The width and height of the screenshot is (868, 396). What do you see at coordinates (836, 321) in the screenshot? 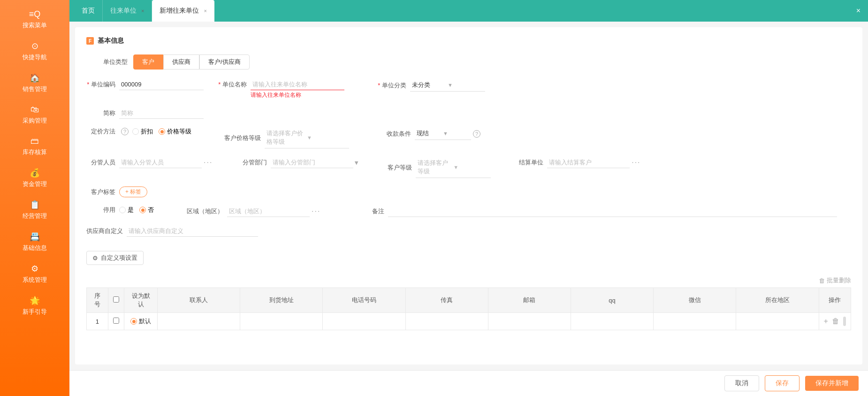
I see `delete-row-button: 🗑` at bounding box center [836, 321].